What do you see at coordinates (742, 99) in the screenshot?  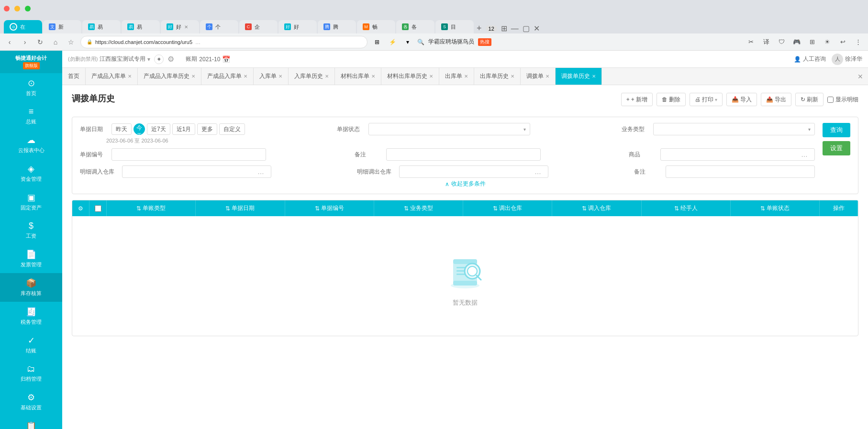 I see `import-btn: 📥 导入` at bounding box center [742, 99].